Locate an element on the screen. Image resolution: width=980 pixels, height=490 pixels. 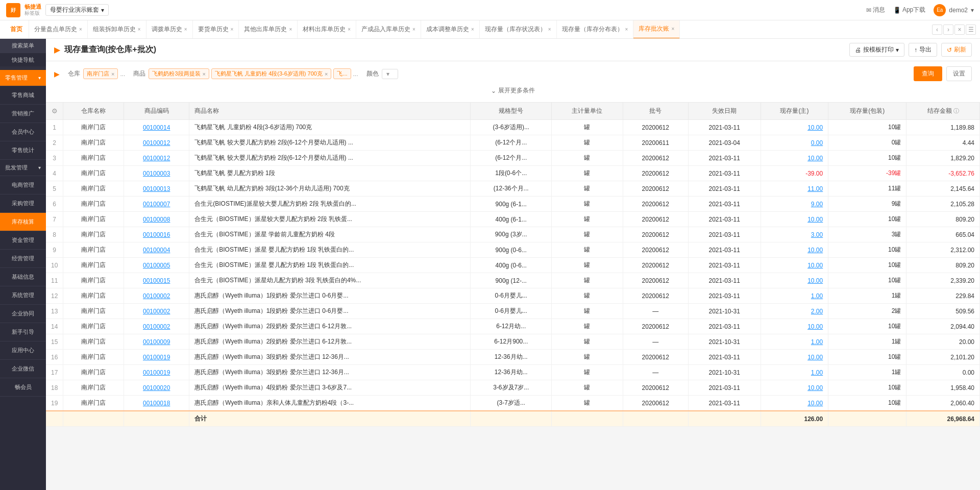
tab-zuzhuangchai: 组装拆卸单历史 × is located at coordinates (117, 30).